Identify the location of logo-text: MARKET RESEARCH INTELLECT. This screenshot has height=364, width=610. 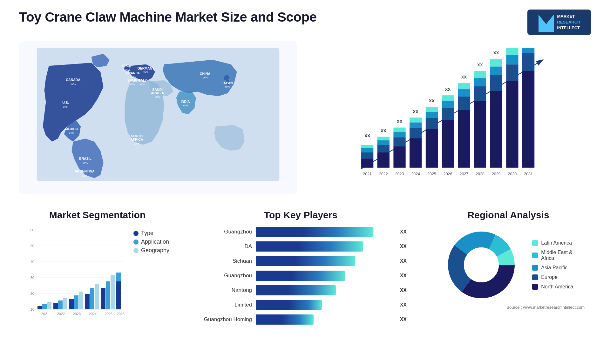
(569, 22).